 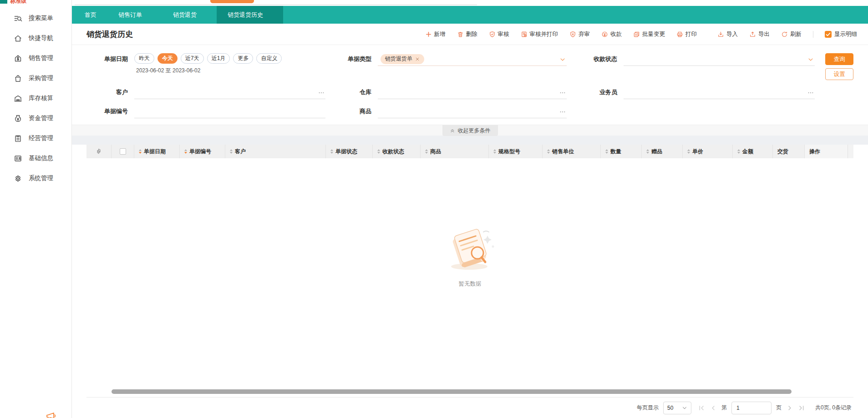 What do you see at coordinates (662, 151) in the screenshot?
I see `table-column-header: 赠品` at bounding box center [662, 151].